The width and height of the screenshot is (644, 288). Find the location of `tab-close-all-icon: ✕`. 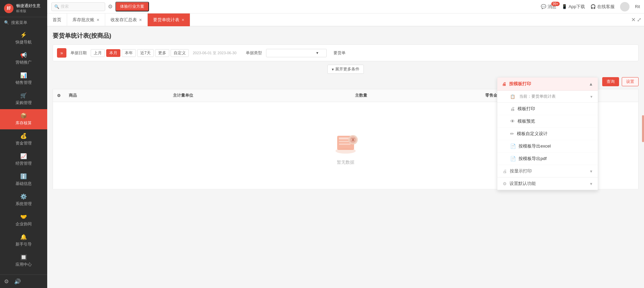

tab-close-all-icon: ✕ is located at coordinates (633, 20).